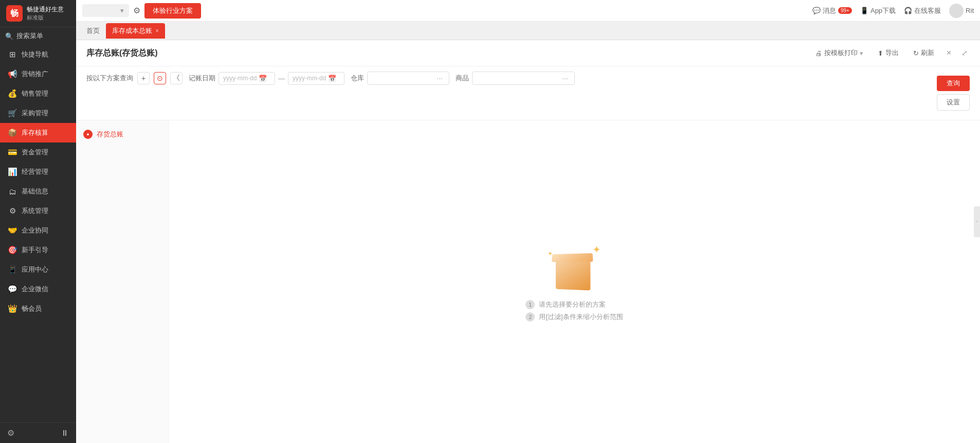 This screenshot has height=443, width=980. Describe the element at coordinates (35, 270) in the screenshot. I see `sidebar-item-label: 应用中心` at that location.